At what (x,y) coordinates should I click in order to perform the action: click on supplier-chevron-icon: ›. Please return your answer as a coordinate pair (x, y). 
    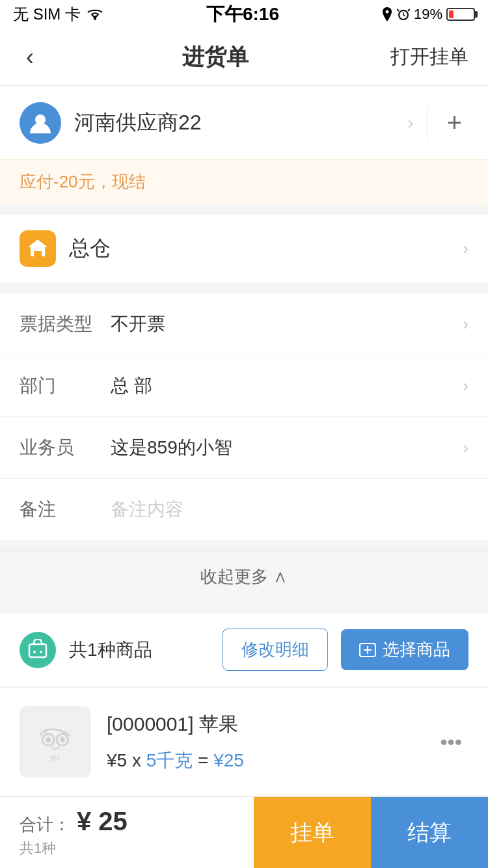
    Looking at the image, I should click on (410, 123).